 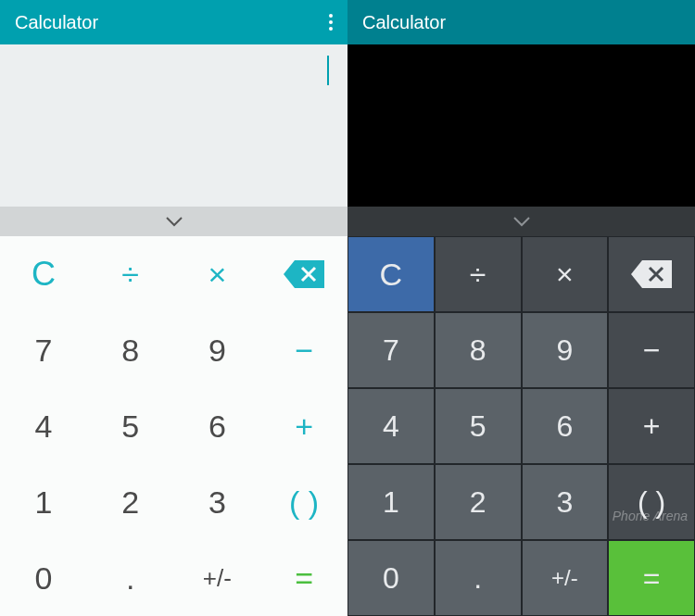 I want to click on text-cursor, so click(x=328, y=70).